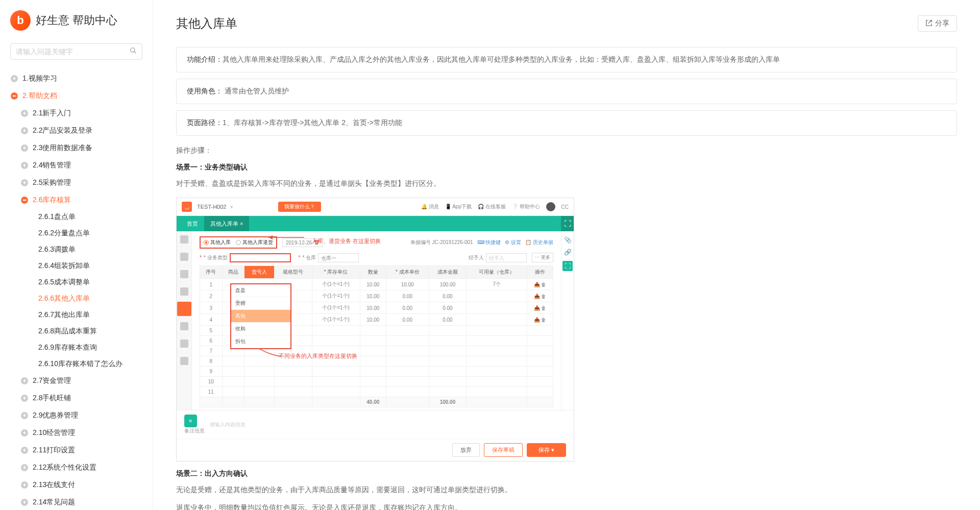 Image resolution: width=980 pixels, height=510 pixels. I want to click on nav-label: 2.13在线支付, so click(54, 485).